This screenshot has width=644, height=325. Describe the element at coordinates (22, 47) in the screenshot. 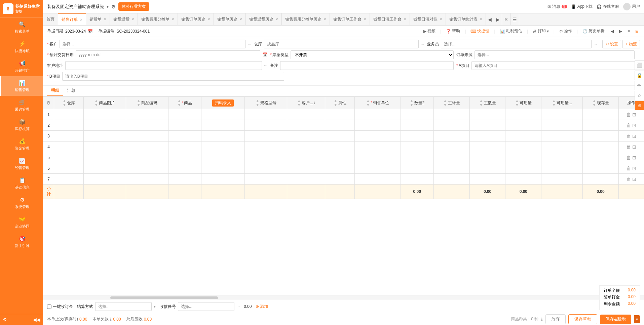

I see `sidebar-item-1: ⚡快捷导航` at that location.